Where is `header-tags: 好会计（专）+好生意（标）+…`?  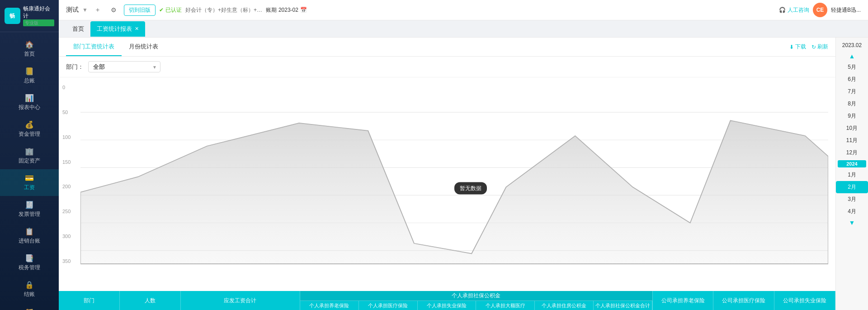
header-tags: 好会计（专）+好生意（标）+… is located at coordinates (224, 10).